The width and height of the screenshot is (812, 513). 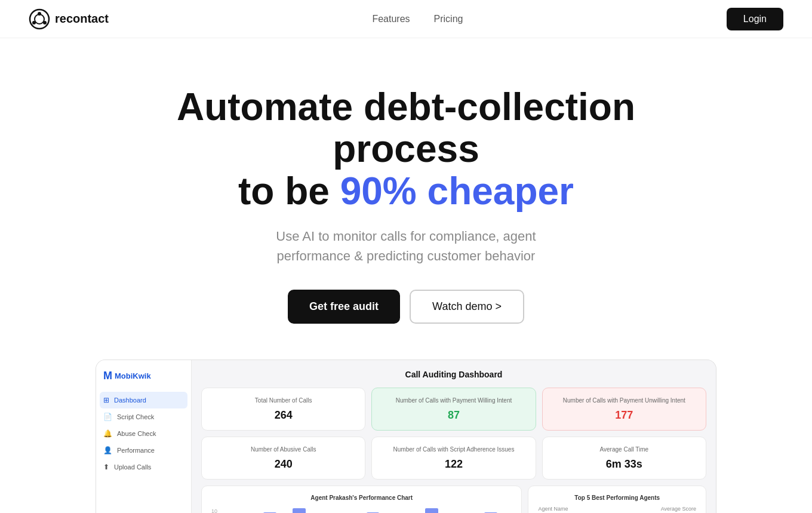 What do you see at coordinates (625, 416) in the screenshot?
I see `card-unwilling-value: 177` at bounding box center [625, 416].